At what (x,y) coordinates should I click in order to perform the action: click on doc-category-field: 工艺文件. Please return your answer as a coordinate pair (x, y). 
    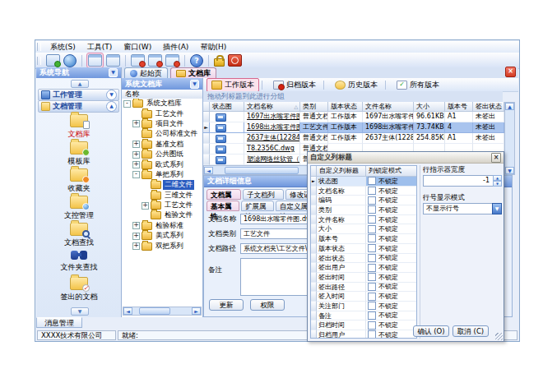
    Looking at the image, I should click on (277, 233).